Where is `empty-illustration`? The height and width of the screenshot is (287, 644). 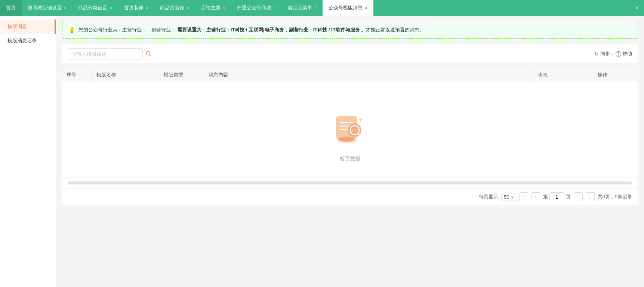 empty-illustration is located at coordinates (350, 127).